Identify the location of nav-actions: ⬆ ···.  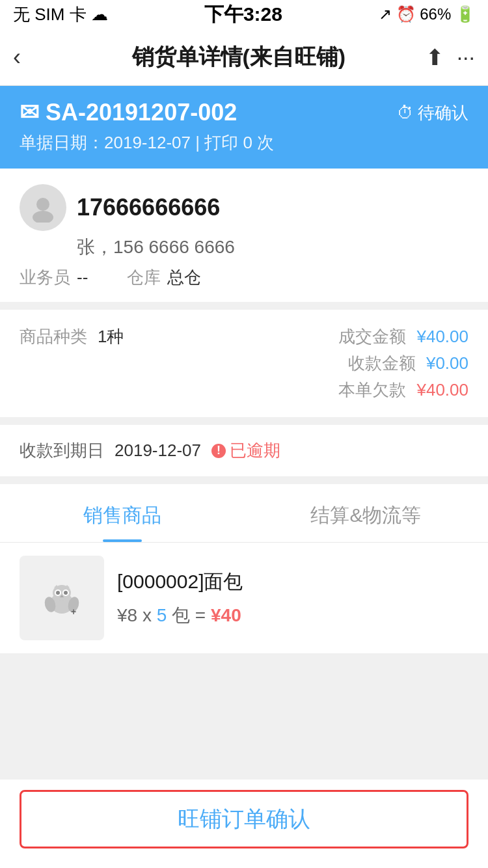
(450, 57).